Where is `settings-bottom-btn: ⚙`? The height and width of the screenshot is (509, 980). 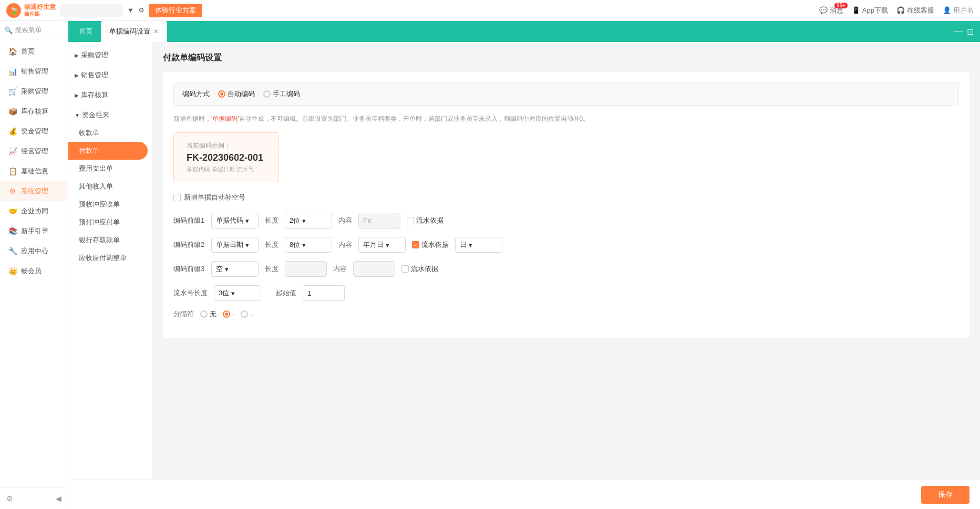 settings-bottom-btn: ⚙ is located at coordinates (9, 498).